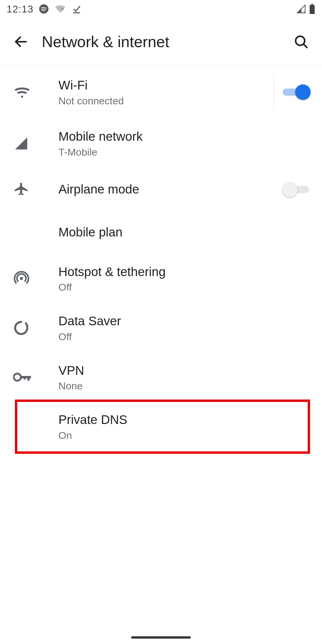 The image size is (322, 644). Describe the element at coordinates (21, 190) in the screenshot. I see `airplane-icon` at that location.